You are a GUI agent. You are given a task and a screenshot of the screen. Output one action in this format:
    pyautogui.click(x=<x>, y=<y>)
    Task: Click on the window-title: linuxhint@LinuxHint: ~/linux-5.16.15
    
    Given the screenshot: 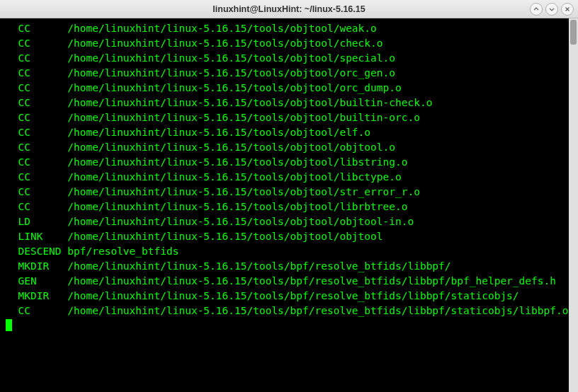 What is the action you would take?
    pyautogui.click(x=289, y=9)
    